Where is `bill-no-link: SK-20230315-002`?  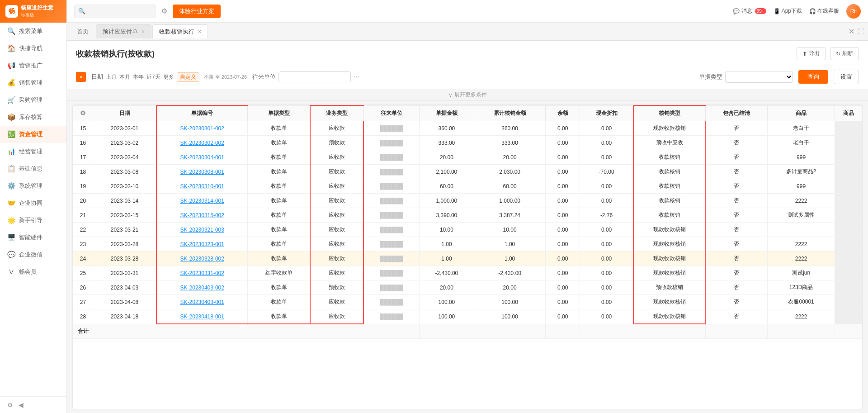 bill-no-link: SK-20230315-002 is located at coordinates (203, 215).